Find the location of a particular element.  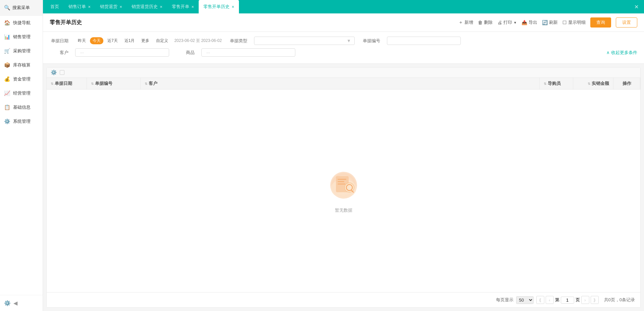

date-more-btn: 更多 is located at coordinates (145, 41).